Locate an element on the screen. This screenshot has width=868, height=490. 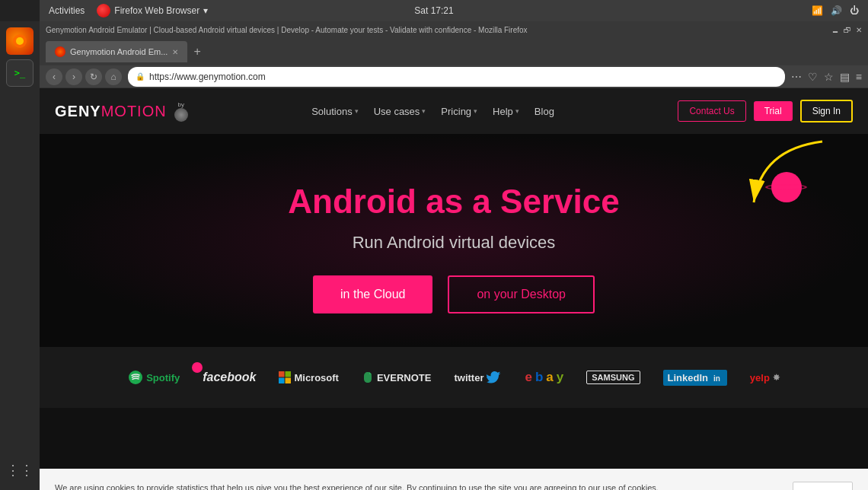
twitter-logo: twitter is located at coordinates (478, 377).